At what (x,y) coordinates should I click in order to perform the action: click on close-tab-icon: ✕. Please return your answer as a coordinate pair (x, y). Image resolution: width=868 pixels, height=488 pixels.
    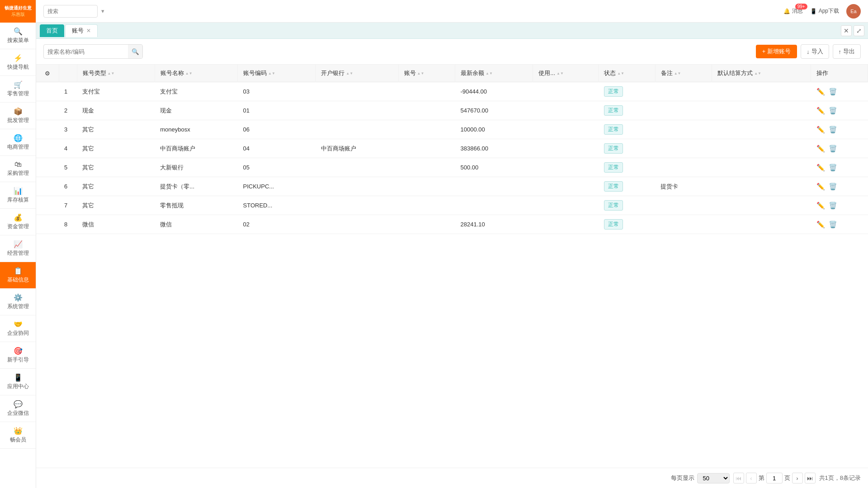
    Looking at the image, I should click on (89, 31).